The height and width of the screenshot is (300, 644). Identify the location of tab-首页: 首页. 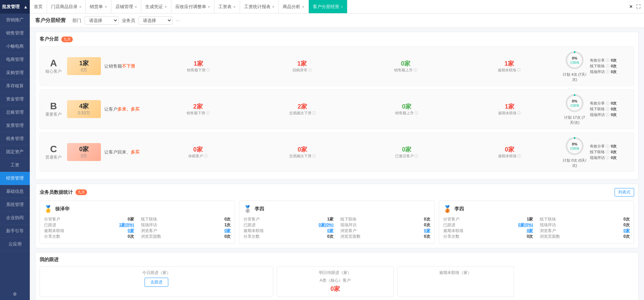
(39, 7).